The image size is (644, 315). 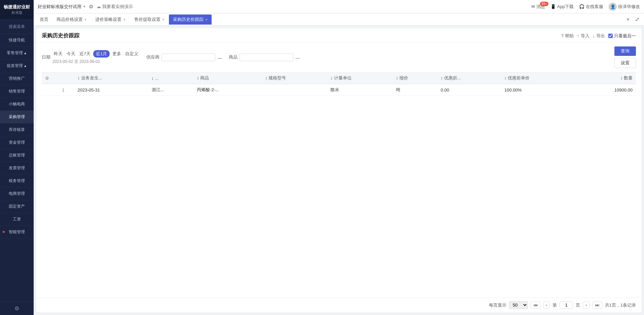 What do you see at coordinates (96, 57) in the screenshot?
I see `date-options-group: 昨天 今天 近7天 近1月 更多 自定义 2023-05-02 至 2023-0…` at bounding box center [96, 57].